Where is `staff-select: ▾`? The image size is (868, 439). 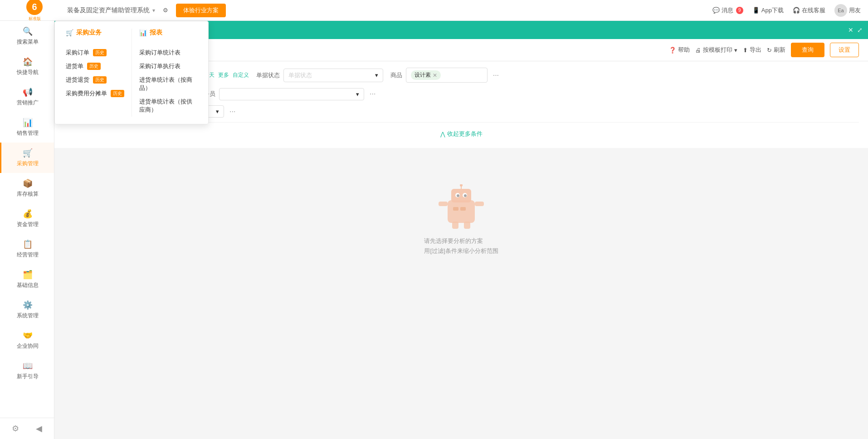
staff-select: ▾ is located at coordinates (292, 94).